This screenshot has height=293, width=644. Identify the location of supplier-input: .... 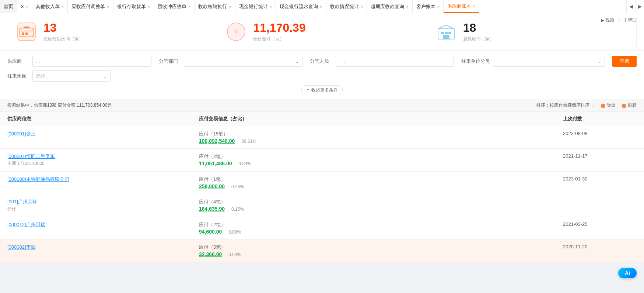
(92, 61).